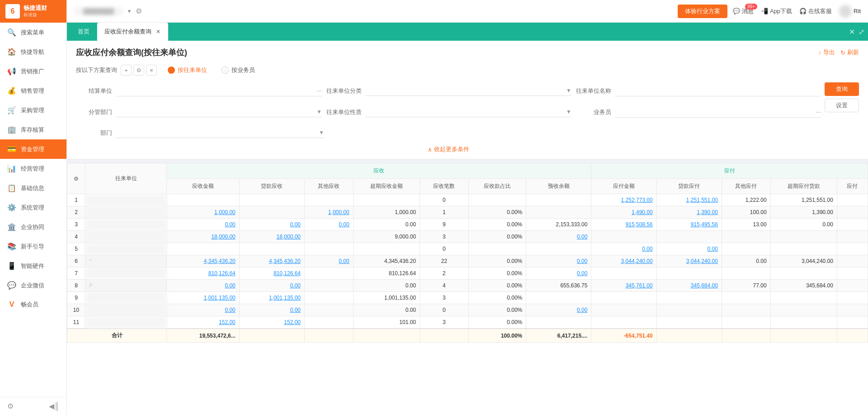  I want to click on table-row: 4 18,000.00 18,000.00 9,000.00 3 0.00% 0…, so click(467, 237).